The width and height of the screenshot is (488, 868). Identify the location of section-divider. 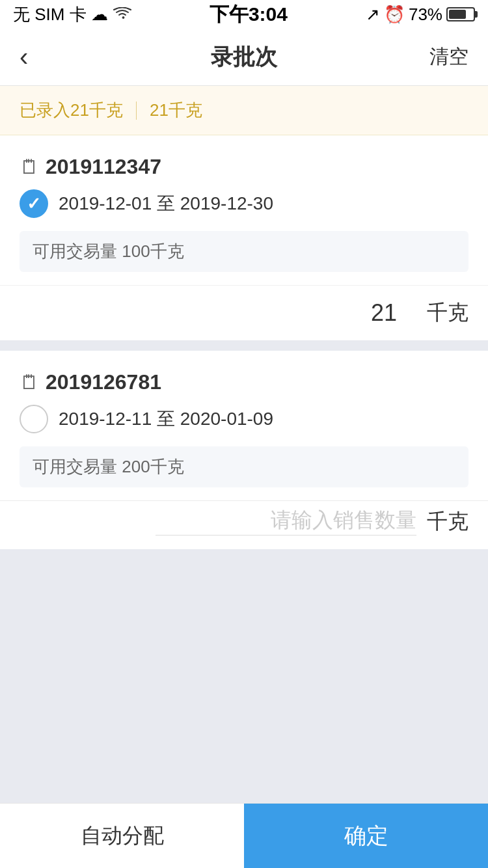
(244, 346).